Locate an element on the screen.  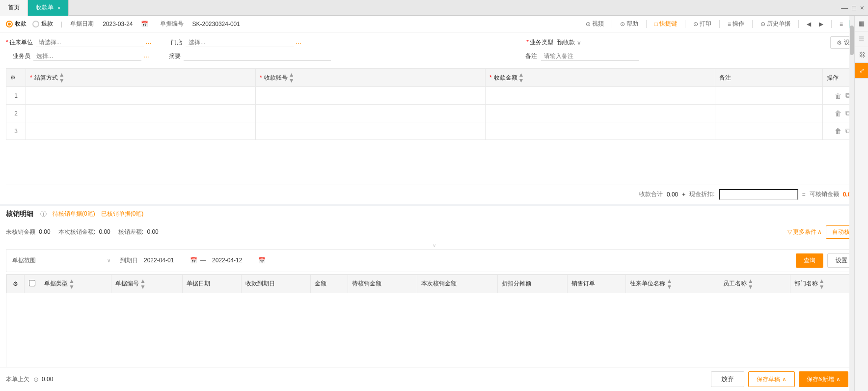
select-all-checkbox is located at coordinates (32, 283).